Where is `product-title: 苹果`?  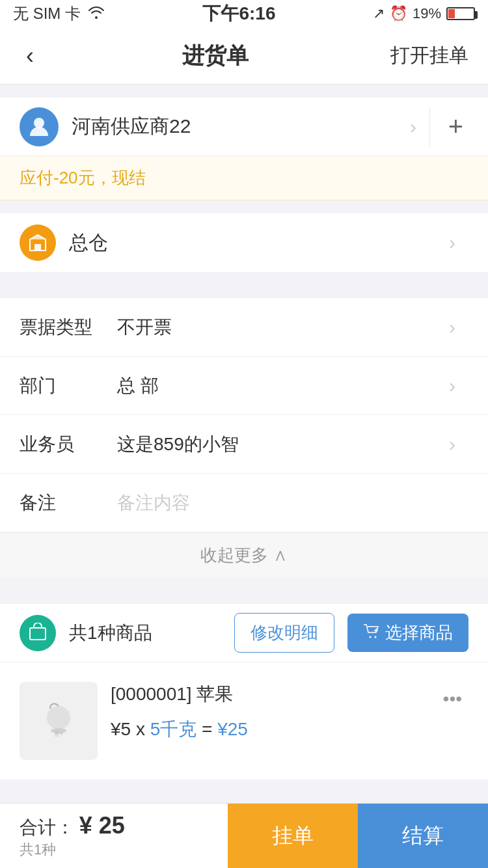
product-title: 苹果 is located at coordinates (215, 694).